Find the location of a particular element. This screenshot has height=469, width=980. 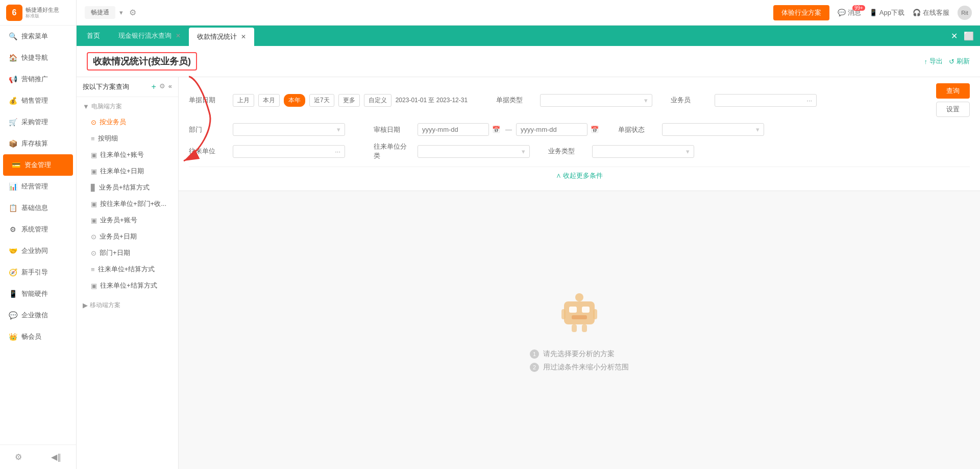

partner-dots: ··· is located at coordinates (338, 151).